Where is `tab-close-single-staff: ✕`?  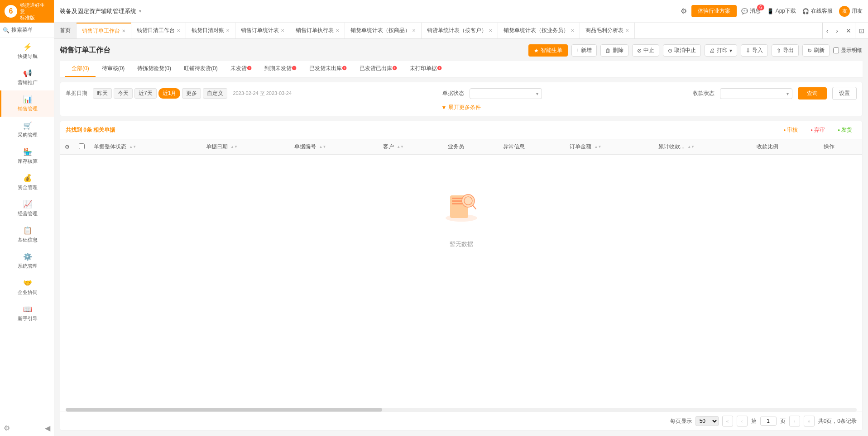 tab-close-single-staff: ✕ is located at coordinates (572, 31).